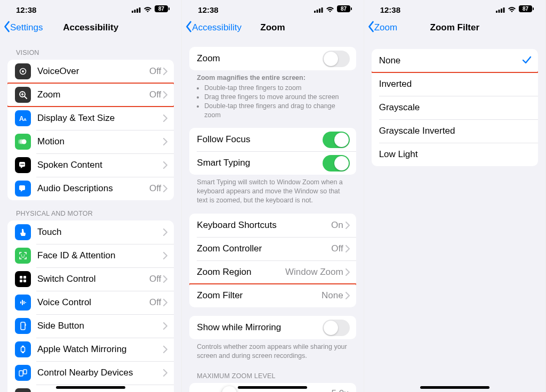  I want to click on mirroring-group: Show while Mirroring, so click(272, 328).